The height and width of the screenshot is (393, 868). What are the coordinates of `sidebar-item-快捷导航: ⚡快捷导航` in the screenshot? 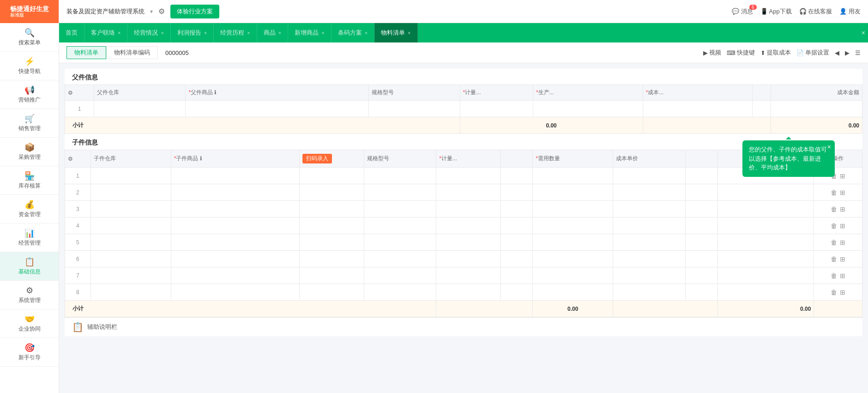 It's located at (30, 66).